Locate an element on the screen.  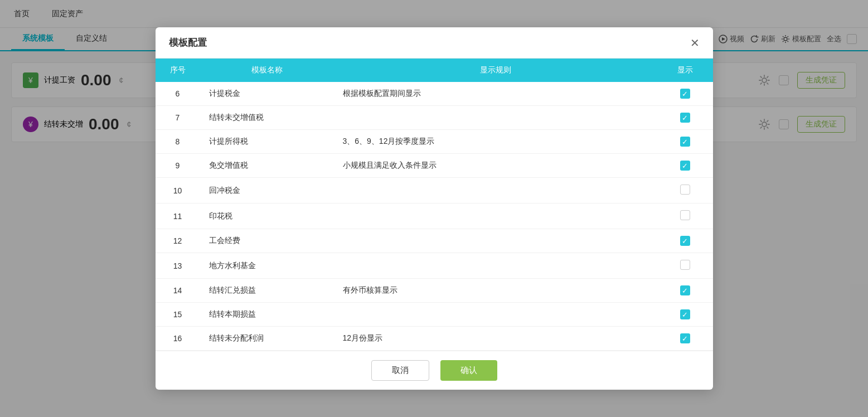
table-row: 10 回冲税金 is located at coordinates (434, 191).